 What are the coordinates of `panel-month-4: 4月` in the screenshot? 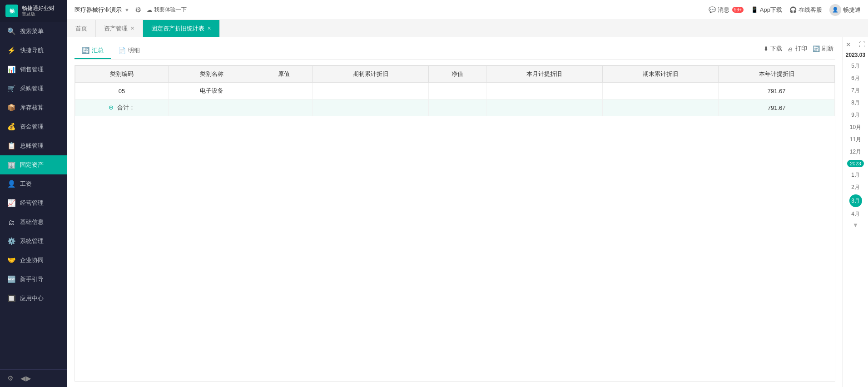 It's located at (856, 214).